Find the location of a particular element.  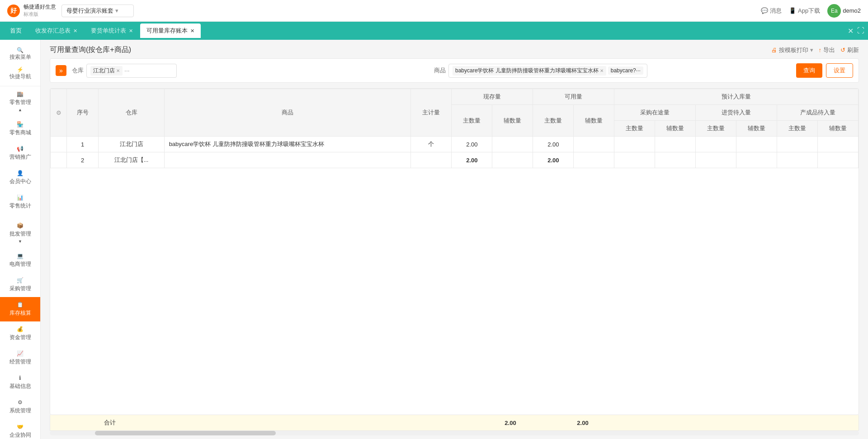

cell-avail-main-2: 2.00 is located at coordinates (553, 160).